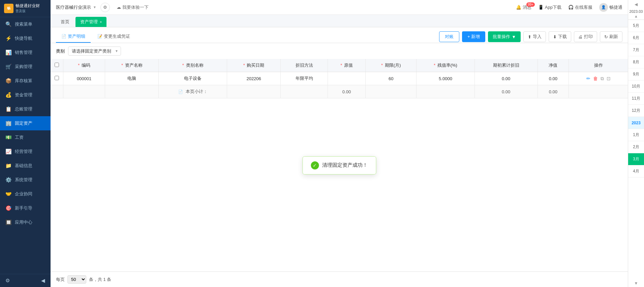 This screenshot has width=644, height=287. Describe the element at coordinates (133, 7) in the screenshot. I see `experience-button: ☁ 我要体验一下` at that location.